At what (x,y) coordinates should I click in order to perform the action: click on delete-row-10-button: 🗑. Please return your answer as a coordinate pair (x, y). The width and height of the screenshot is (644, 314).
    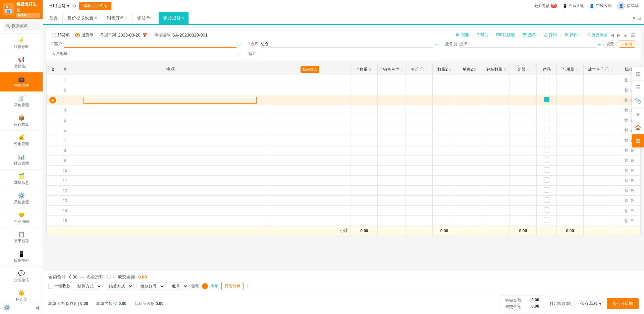
    Looking at the image, I should click on (626, 170).